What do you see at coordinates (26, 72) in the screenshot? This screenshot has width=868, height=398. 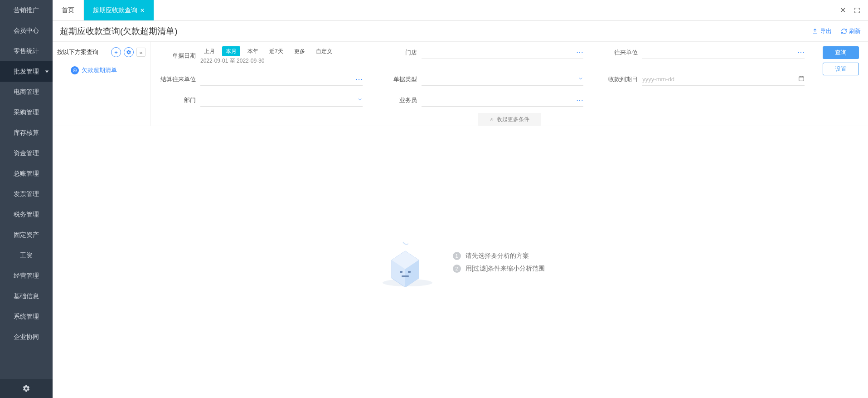 I see `sidebar-item-label: 批发管理` at bounding box center [26, 72].